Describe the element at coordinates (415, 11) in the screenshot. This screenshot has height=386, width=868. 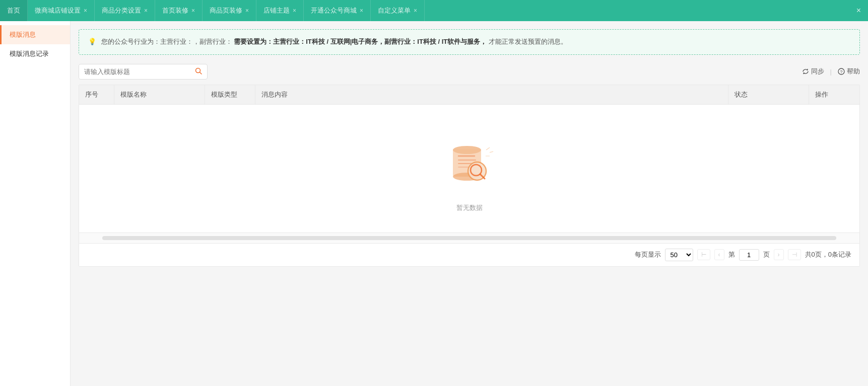
I see `close-tab-custom-menu: ×` at that location.